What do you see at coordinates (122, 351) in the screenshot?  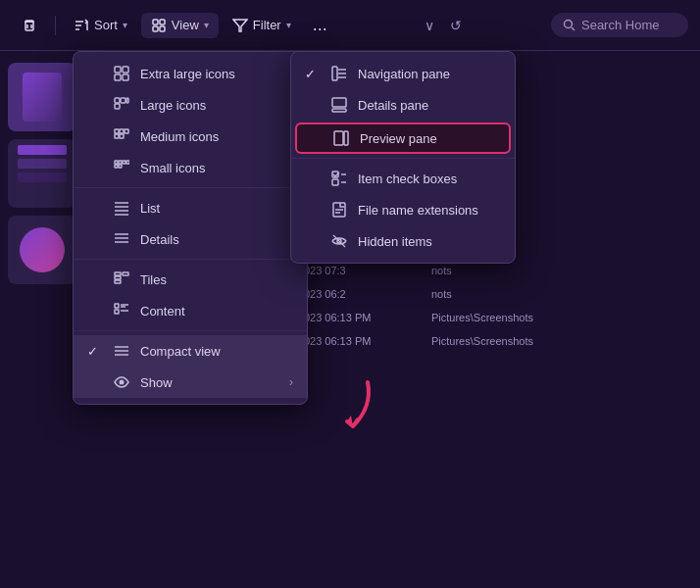 I see `icon-compact` at bounding box center [122, 351].